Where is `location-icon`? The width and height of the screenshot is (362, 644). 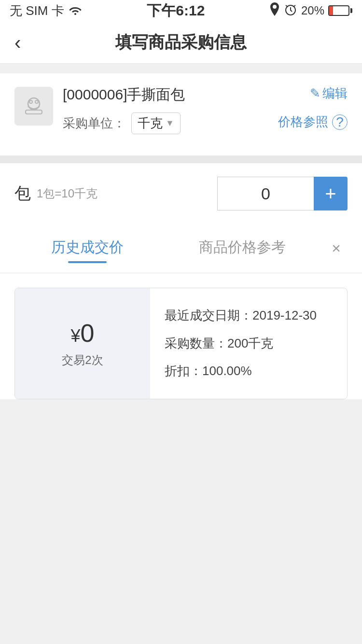
location-icon is located at coordinates (275, 11).